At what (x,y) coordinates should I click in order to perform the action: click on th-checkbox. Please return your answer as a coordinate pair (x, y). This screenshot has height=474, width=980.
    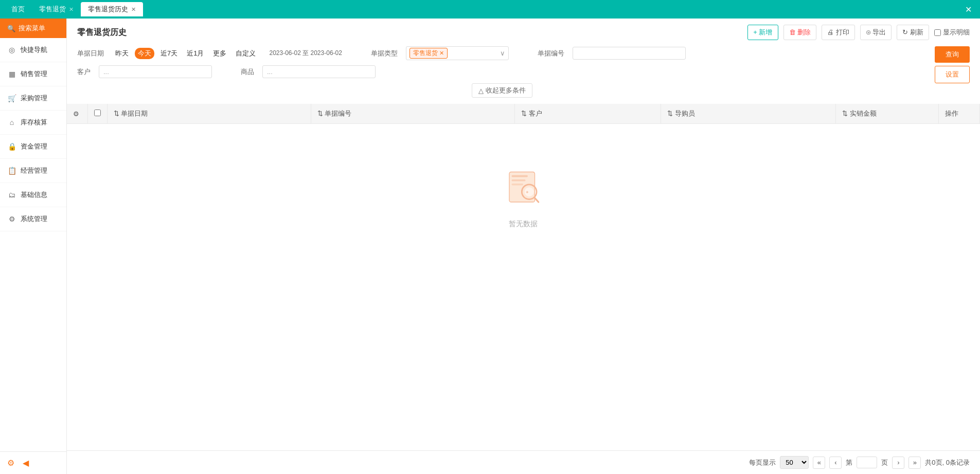
    Looking at the image, I should click on (97, 114).